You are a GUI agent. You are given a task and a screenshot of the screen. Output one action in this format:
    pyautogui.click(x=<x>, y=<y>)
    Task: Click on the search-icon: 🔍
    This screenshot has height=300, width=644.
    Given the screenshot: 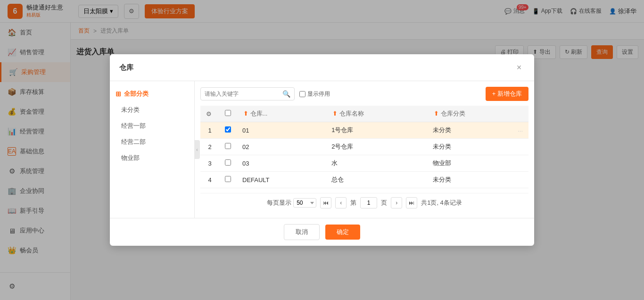 What is the action you would take?
    pyautogui.click(x=287, y=94)
    